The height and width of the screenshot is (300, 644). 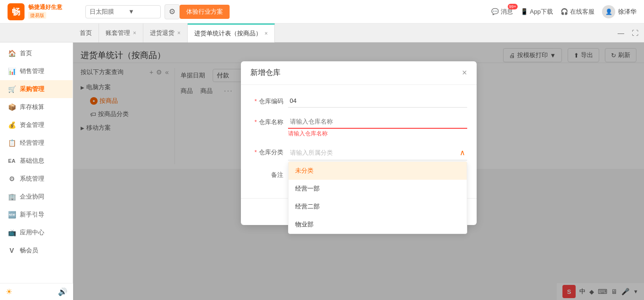 What do you see at coordinates (269, 174) in the screenshot?
I see `notes-label: 备注` at bounding box center [269, 174].